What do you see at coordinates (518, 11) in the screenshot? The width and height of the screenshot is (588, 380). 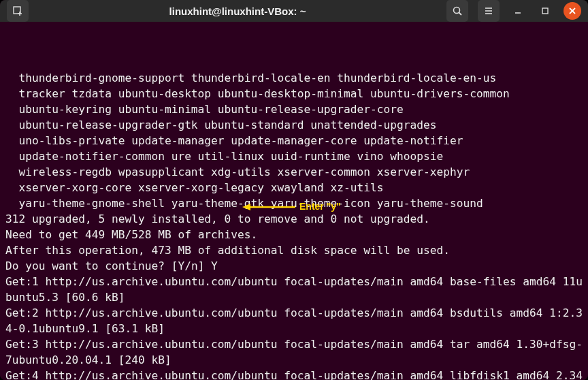 I see `minimize-icon` at bounding box center [518, 11].